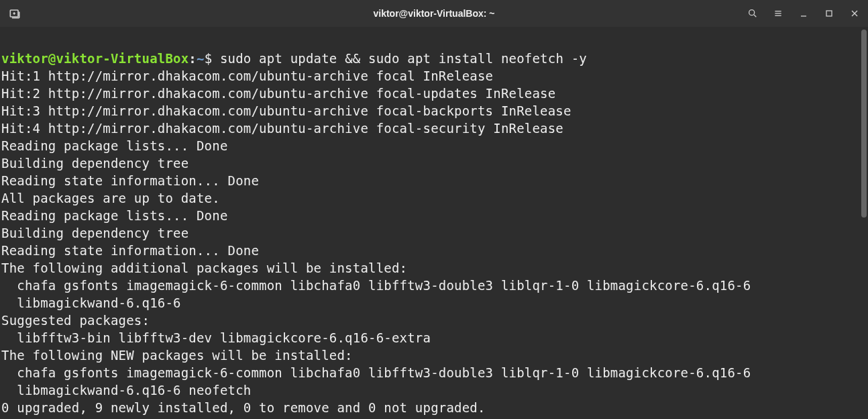 The width and height of the screenshot is (868, 419). Describe the element at coordinates (91, 303) in the screenshot. I see `output-line: libmagickwand-6.q16-6` at that location.